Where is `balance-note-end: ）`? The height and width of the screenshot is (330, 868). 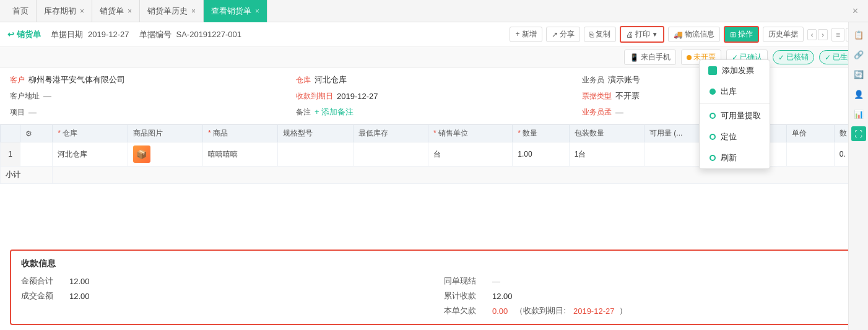
balance-note-end: ） is located at coordinates (623, 311).